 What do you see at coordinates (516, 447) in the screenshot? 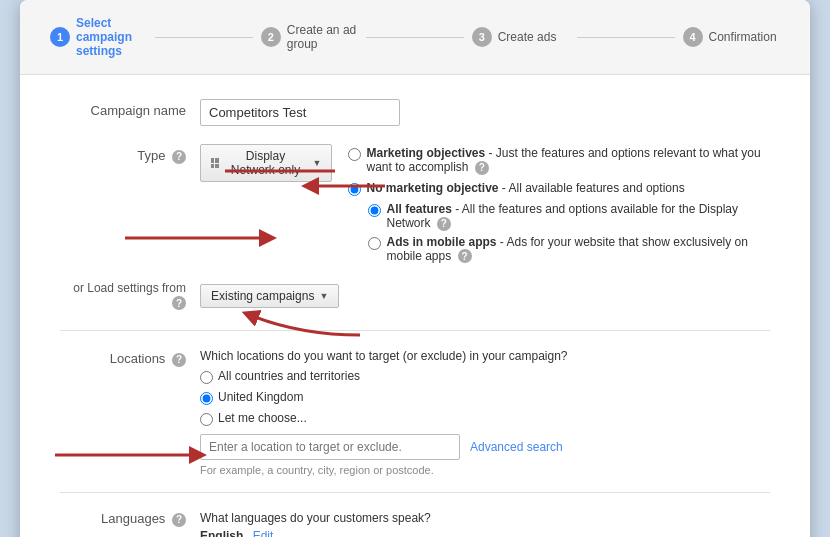
I see `advanced-search-link: Advanced search` at bounding box center [516, 447].